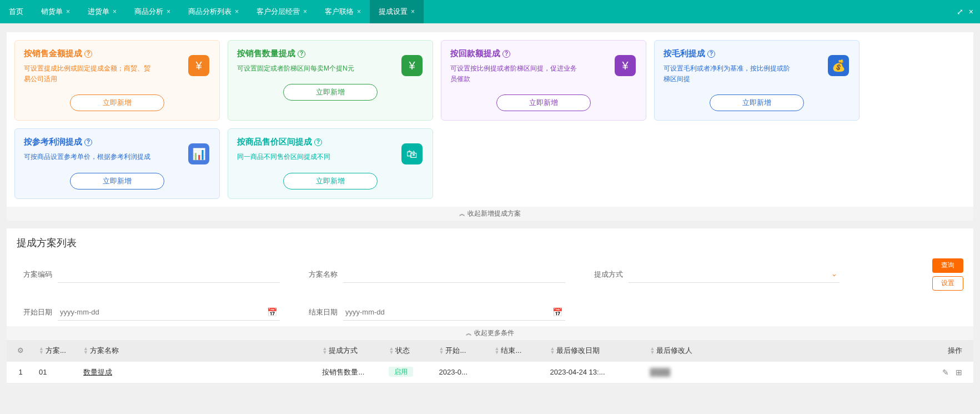 This screenshot has width=980, height=414. What do you see at coordinates (117, 80) in the screenshot?
I see `card-sales-amount: 按销售金额提成? 可设置提成比例或固定提成金额；商贸、贸易公司适用 ¥ 立即新增` at bounding box center [117, 80].